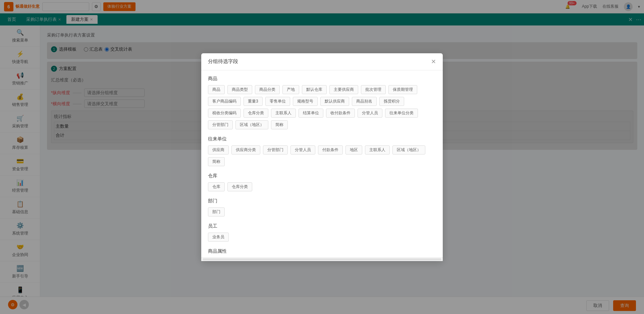 The image size is (644, 314). I want to click on chip-manage-person: 分管人员, so click(303, 150).